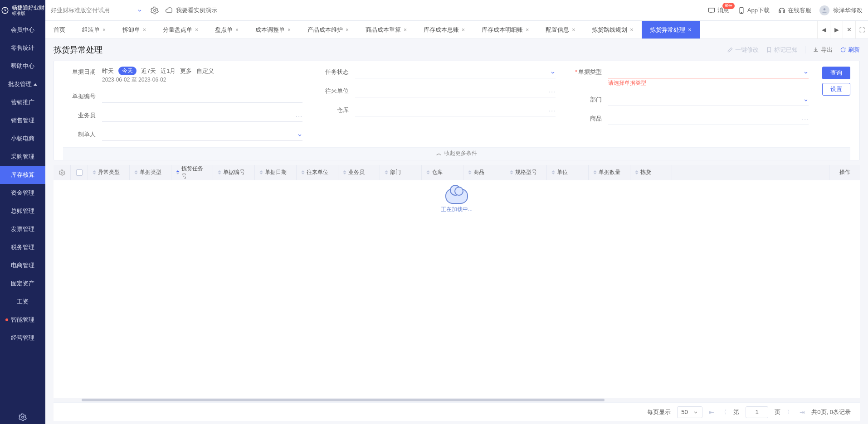 The width and height of the screenshot is (868, 424). I want to click on tab: 拣货路线规划×, so click(613, 30).